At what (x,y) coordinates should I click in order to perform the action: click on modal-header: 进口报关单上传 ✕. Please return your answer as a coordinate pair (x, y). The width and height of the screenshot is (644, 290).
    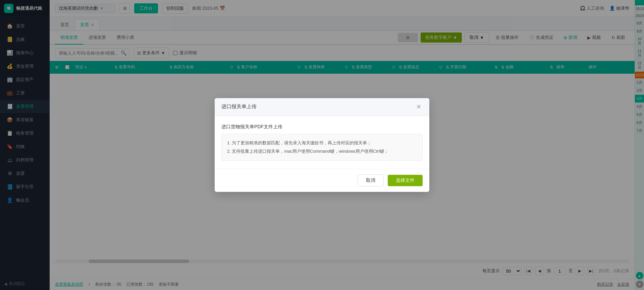
    Looking at the image, I should click on (322, 107).